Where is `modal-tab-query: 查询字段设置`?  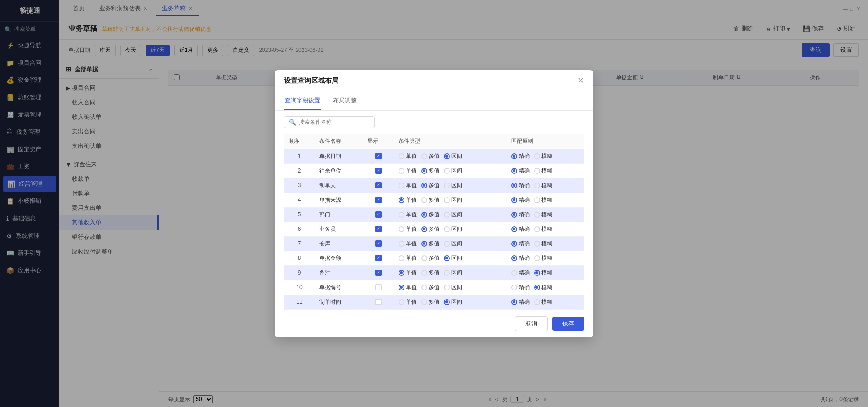 modal-tab-query: 查询字段设置 is located at coordinates (303, 101).